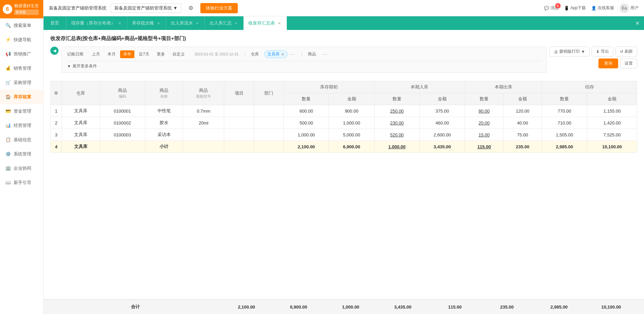 This screenshot has width=644, height=314. I want to click on sidebar-item-system: ⚙️ 系统管理, so click(22, 154).